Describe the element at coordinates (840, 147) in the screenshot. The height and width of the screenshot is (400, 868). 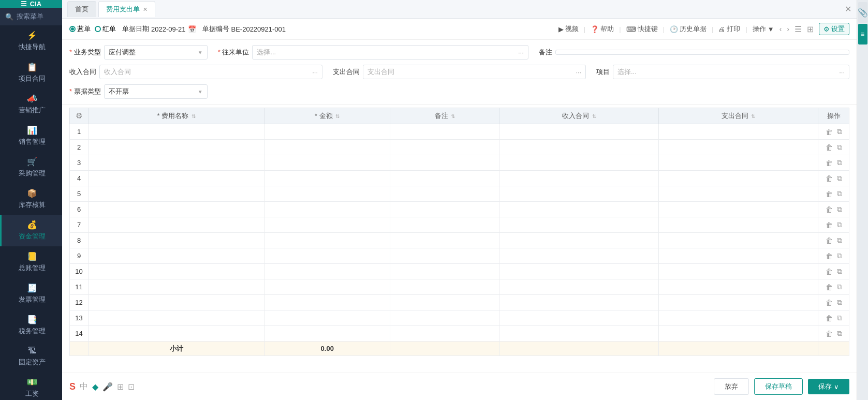
I see `row-copy-2: ⧉` at that location.